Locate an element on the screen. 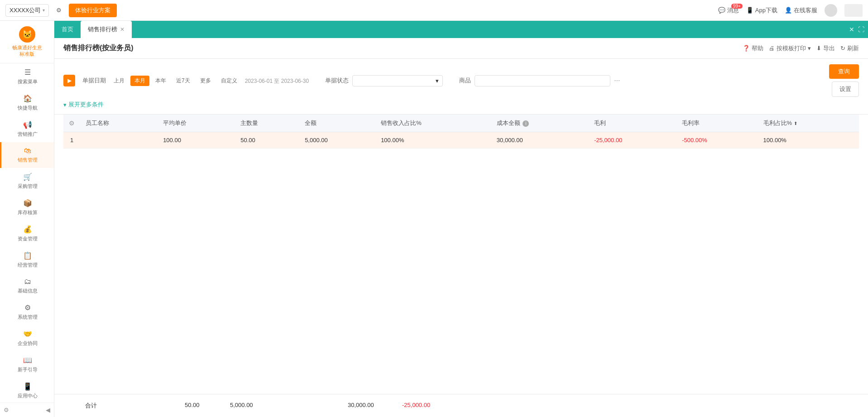  goods-more-icon: ··· is located at coordinates (617, 81).